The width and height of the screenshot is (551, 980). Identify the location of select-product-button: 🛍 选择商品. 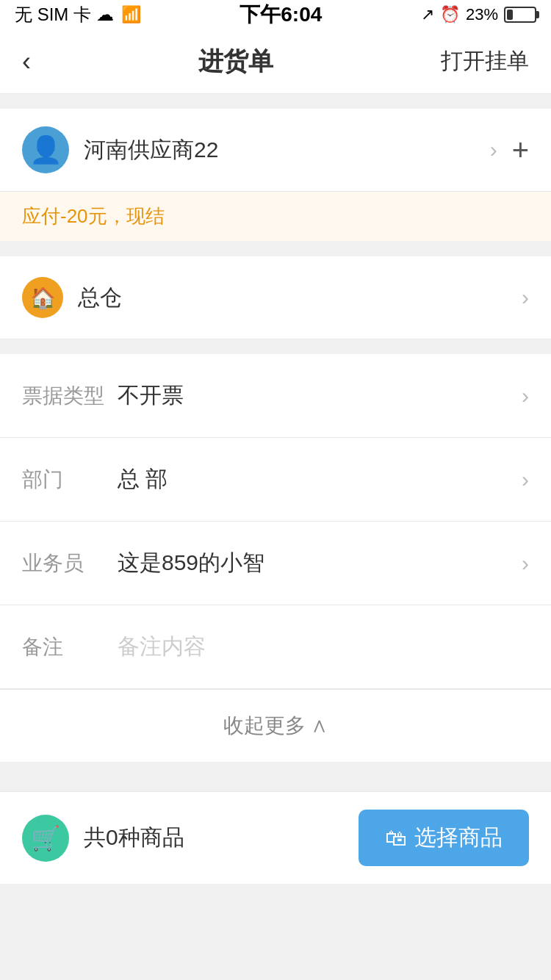
(444, 837).